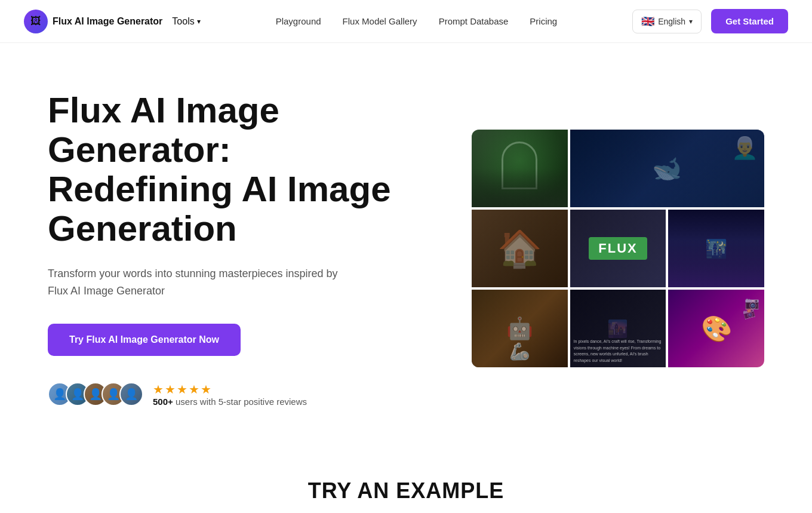 The height and width of the screenshot is (513, 812). What do you see at coordinates (230, 394) in the screenshot?
I see `ratings-group: ★ ★ ★ ★ ★ 500+ users with 5-star positiv…` at bounding box center [230, 394].